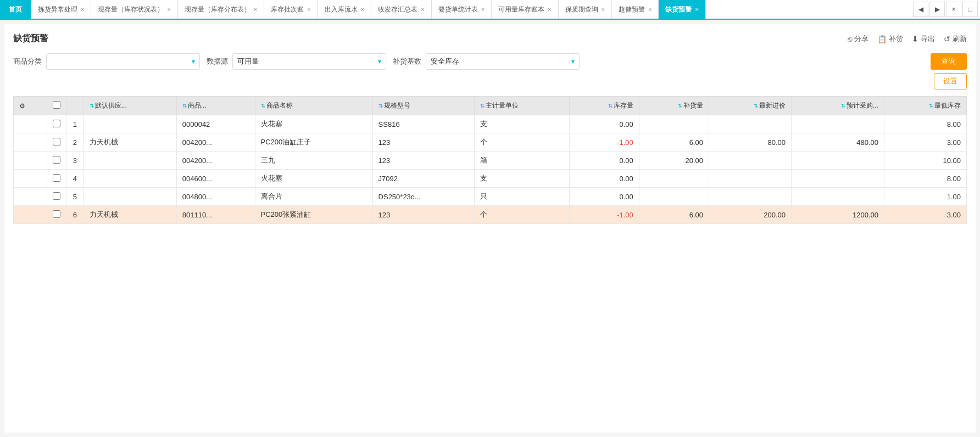  I want to click on gear-column-header: ⚙, so click(31, 106).